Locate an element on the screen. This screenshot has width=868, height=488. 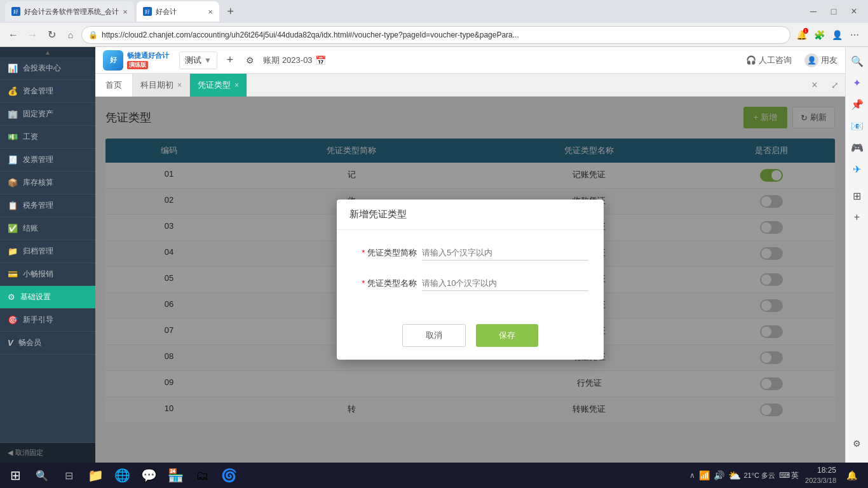
sidebar-item-expense: 💳 小畅报销 is located at coordinates (48, 274).